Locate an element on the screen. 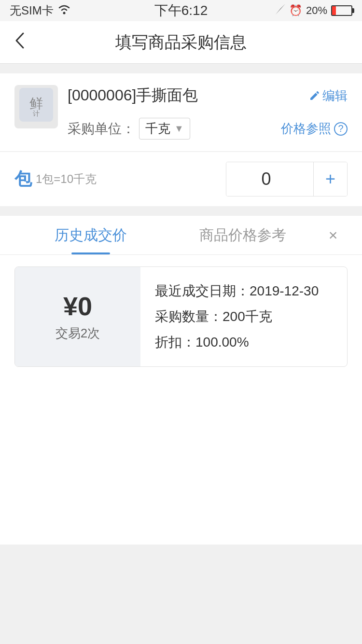 The image size is (362, 644). quantity-plus-button: + is located at coordinates (330, 179).